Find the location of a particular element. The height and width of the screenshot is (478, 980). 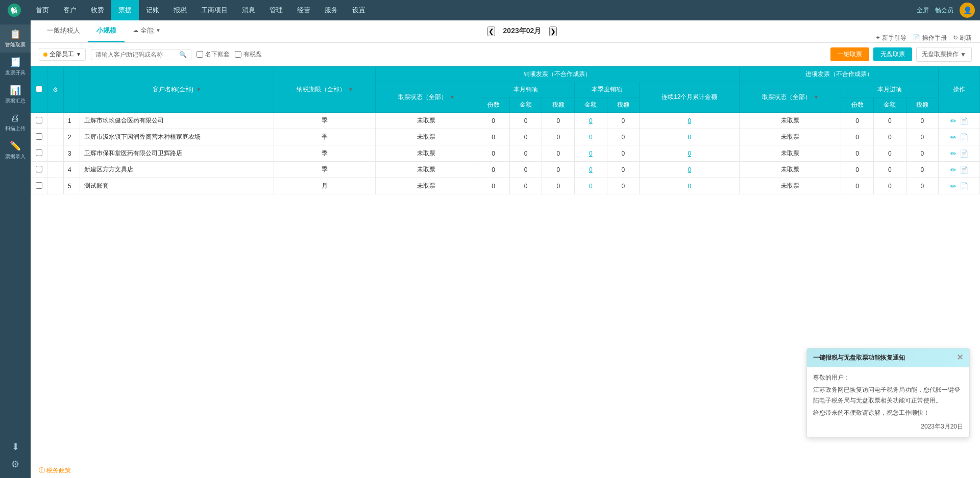

new-guide-btn: ✦ 新手引导 is located at coordinates (891, 38).